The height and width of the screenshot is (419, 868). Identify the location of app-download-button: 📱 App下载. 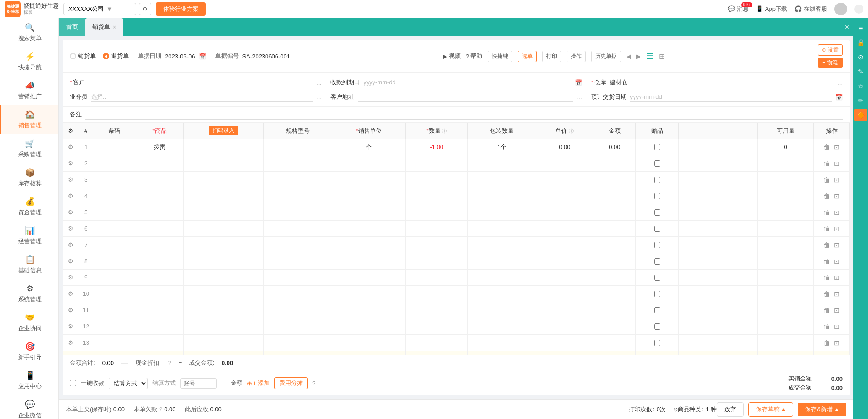
(771, 9).